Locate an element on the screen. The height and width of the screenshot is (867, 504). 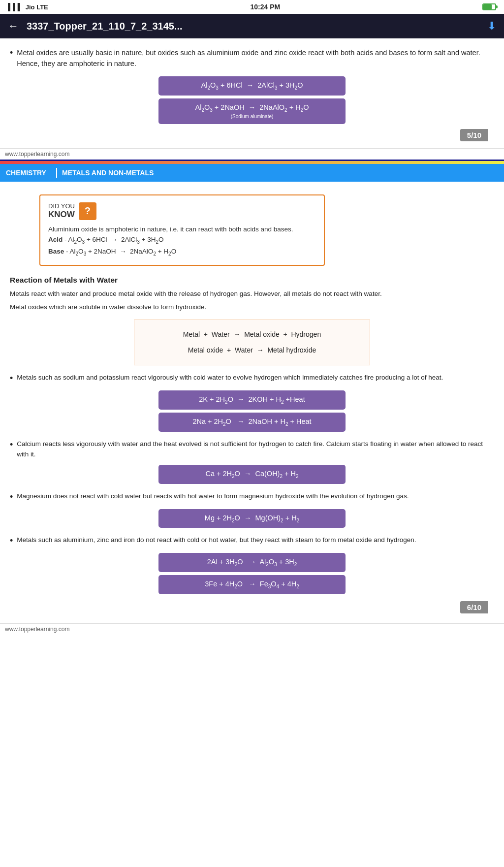
chapter-divider is located at coordinates (57, 173).